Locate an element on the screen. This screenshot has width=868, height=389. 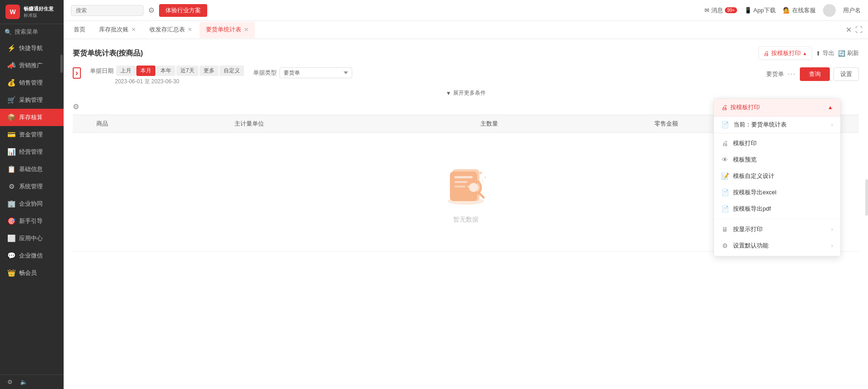
app-download-btn: 📱 App下载 is located at coordinates (760, 10).